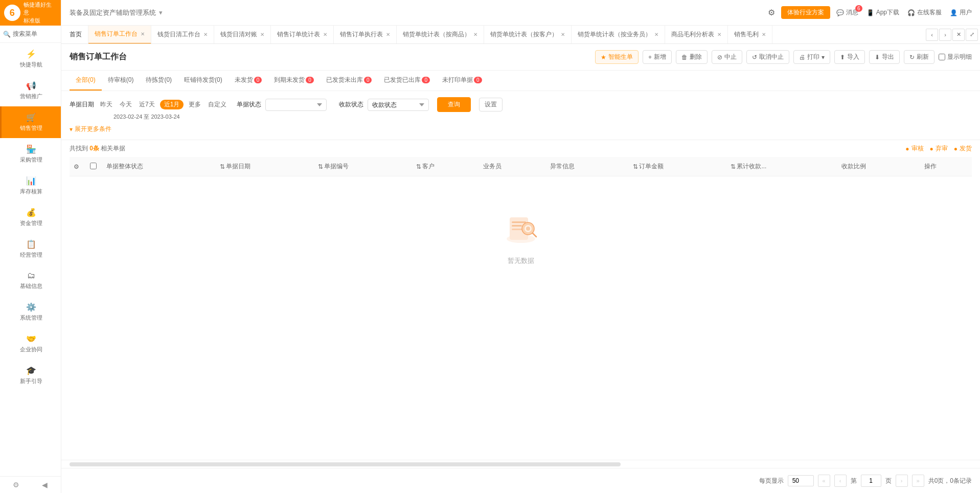 The width and height of the screenshot is (980, 493). What do you see at coordinates (217, 104) in the screenshot?
I see `date-custom: 自定义` at bounding box center [217, 104].